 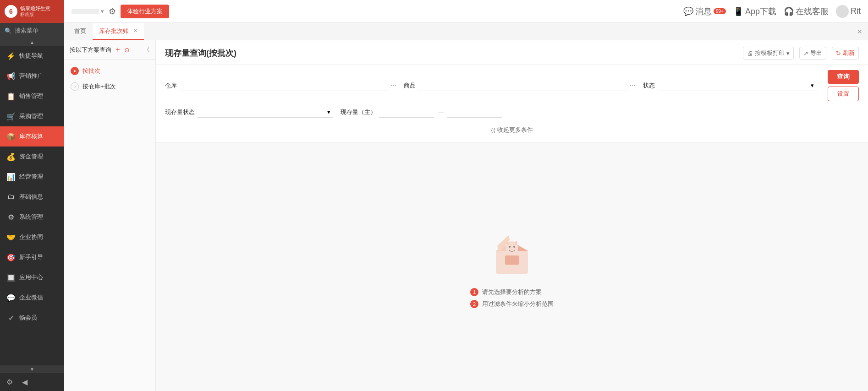 I want to click on sidebar-scroll-up: ▲, so click(x=32, y=42).